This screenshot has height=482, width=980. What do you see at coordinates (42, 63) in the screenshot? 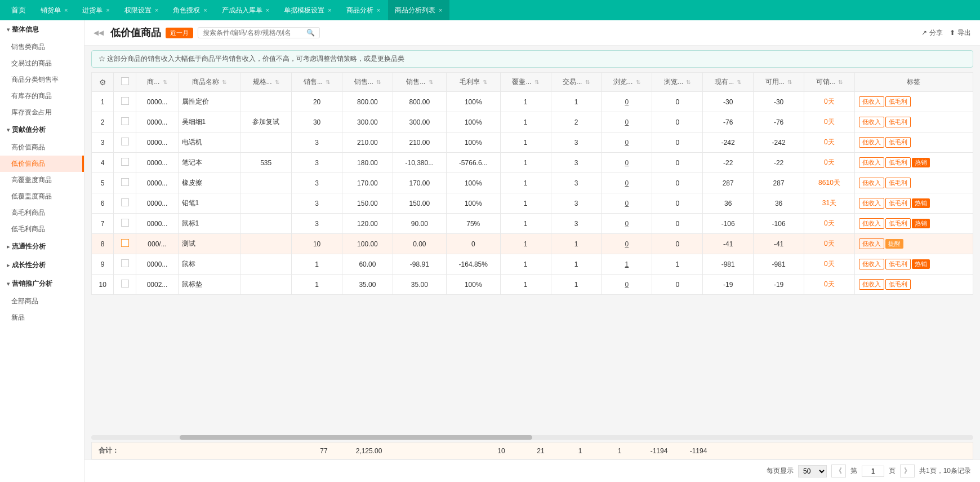
I see `sidebar-item-traded-goods: 交易过的商品` at bounding box center [42, 63].